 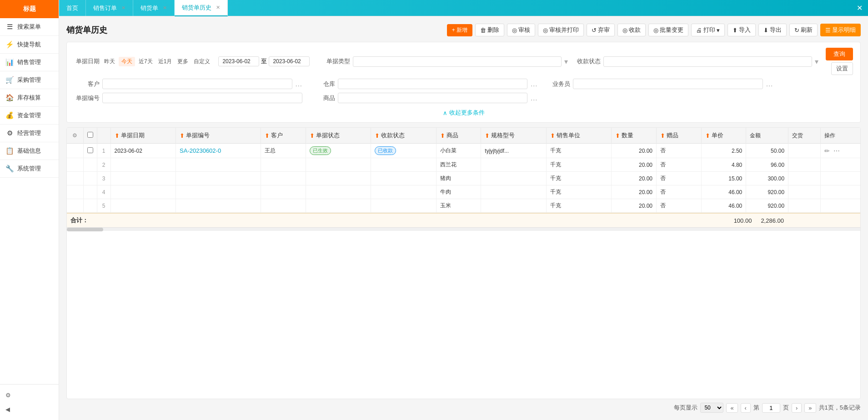 What do you see at coordinates (90, 150) in the screenshot?
I see `row-checkbox` at bounding box center [90, 150].